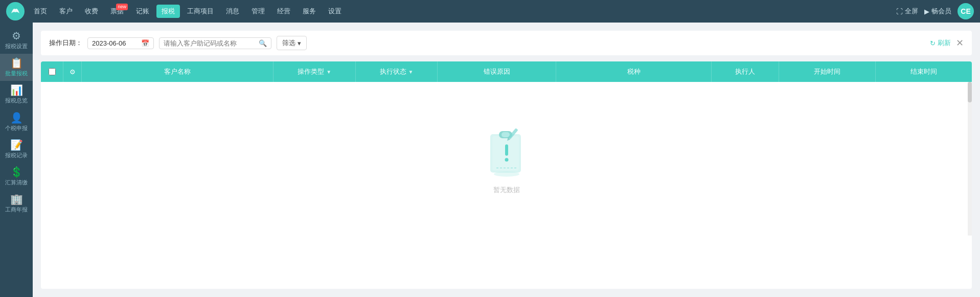  What do you see at coordinates (16, 36) in the screenshot?
I see `sidebar-icon-baoshui-shezhi: ⚙` at bounding box center [16, 36].